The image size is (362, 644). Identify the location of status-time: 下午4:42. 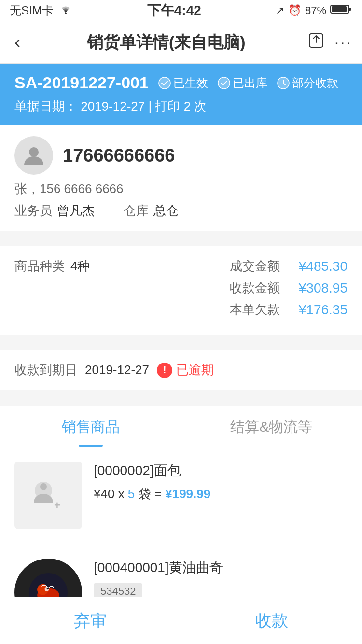
(174, 11).